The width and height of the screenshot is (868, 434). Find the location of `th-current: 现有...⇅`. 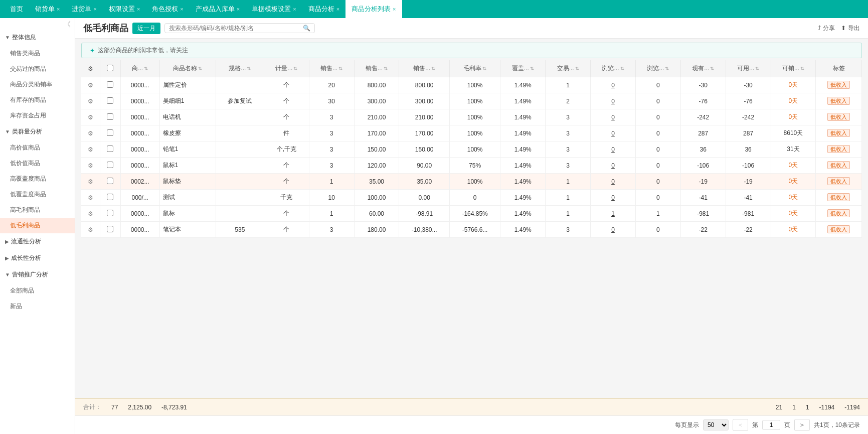

th-current: 现有...⇅ is located at coordinates (703, 69).